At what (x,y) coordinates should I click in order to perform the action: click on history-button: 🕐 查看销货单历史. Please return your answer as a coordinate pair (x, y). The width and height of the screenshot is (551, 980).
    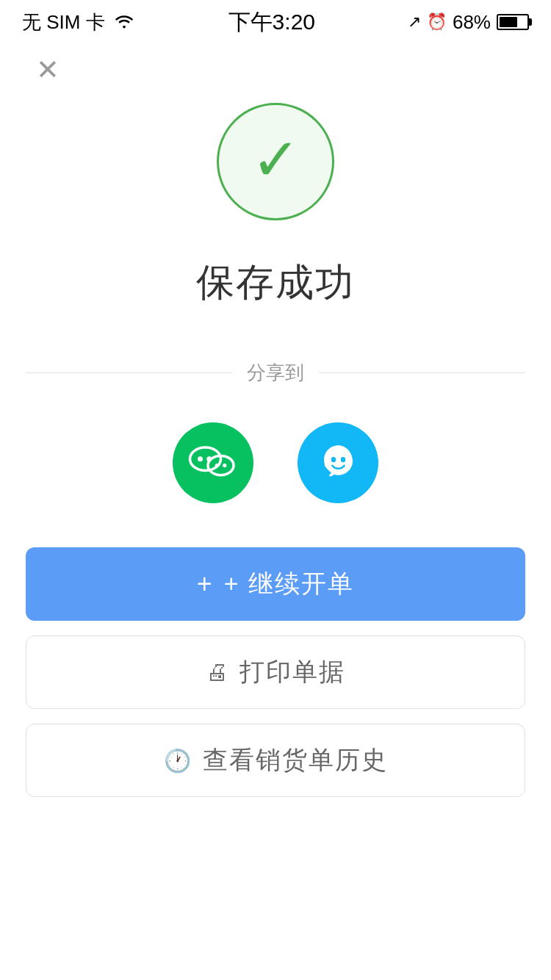
    Looking at the image, I should click on (276, 760).